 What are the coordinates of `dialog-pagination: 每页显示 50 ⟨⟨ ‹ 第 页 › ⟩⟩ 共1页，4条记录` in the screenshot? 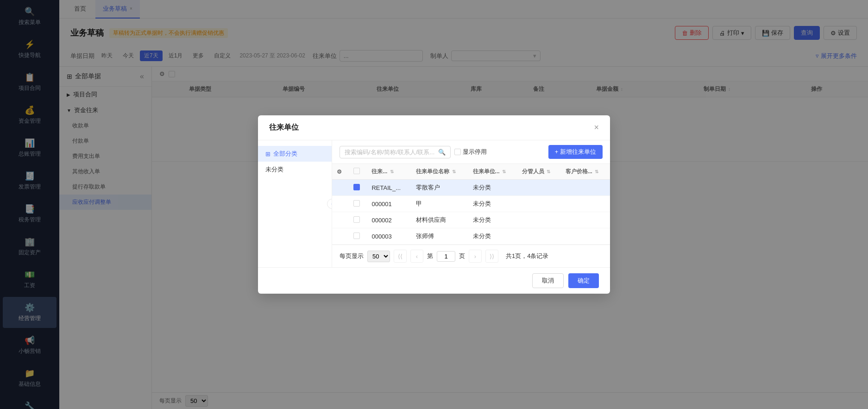 It's located at (471, 256).